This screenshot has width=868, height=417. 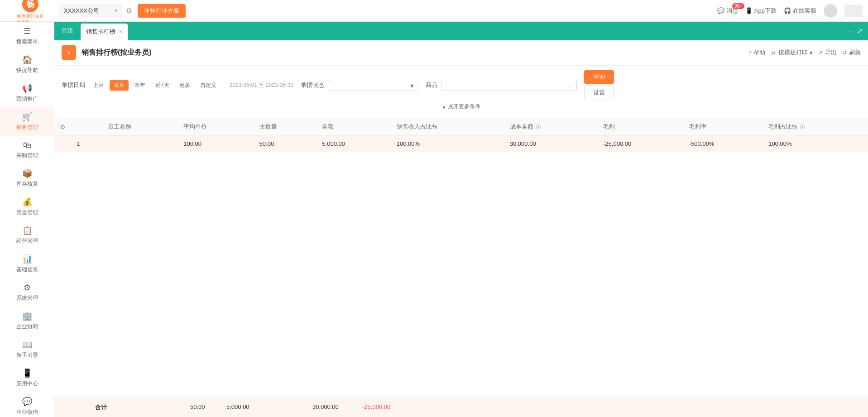 What do you see at coordinates (129, 11) in the screenshot?
I see `settings-icon: ⚙` at bounding box center [129, 11].